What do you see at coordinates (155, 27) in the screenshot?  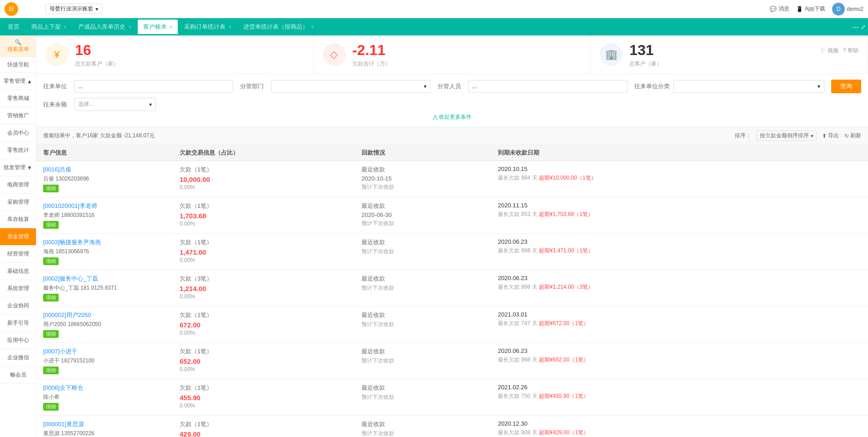 I see `tab-customer-ledger-label: 客户账本` at bounding box center [155, 27].